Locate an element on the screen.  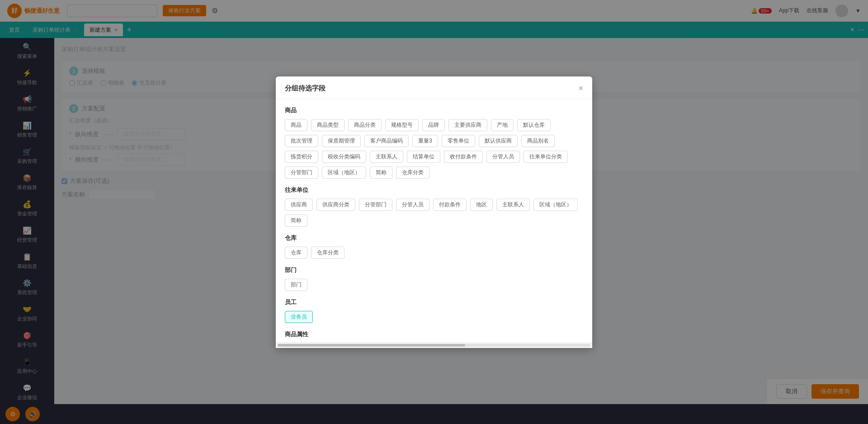
tag-item: 供应商分类 is located at coordinates (336, 205).